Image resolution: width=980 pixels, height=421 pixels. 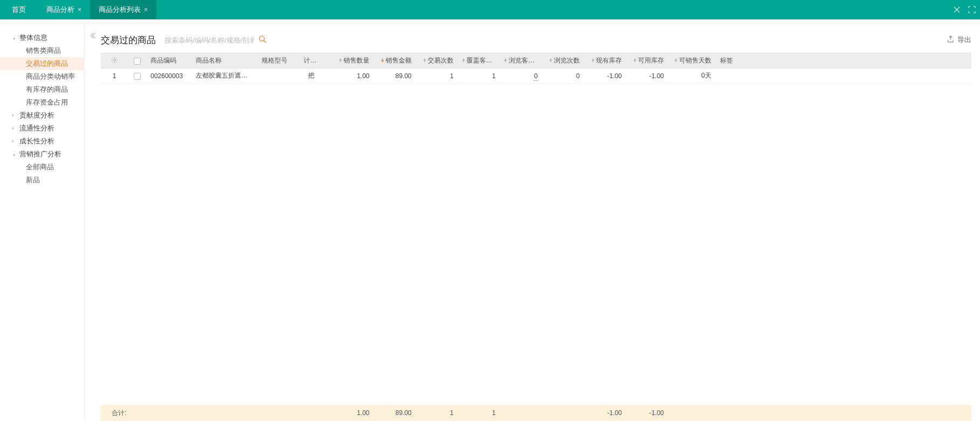 I want to click on table-header-row: 商品编码 商品名称 规格型号 计量单位 销售数量 销售金额 交易次数 覆盖客户数…, so click(x=536, y=61).